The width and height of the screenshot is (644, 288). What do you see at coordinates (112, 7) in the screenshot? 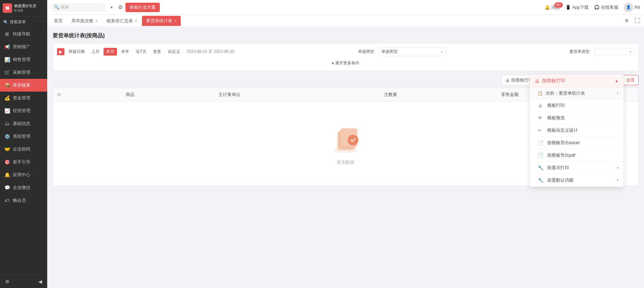
I see `topbar-nav-arrow: ▾` at bounding box center [112, 7].